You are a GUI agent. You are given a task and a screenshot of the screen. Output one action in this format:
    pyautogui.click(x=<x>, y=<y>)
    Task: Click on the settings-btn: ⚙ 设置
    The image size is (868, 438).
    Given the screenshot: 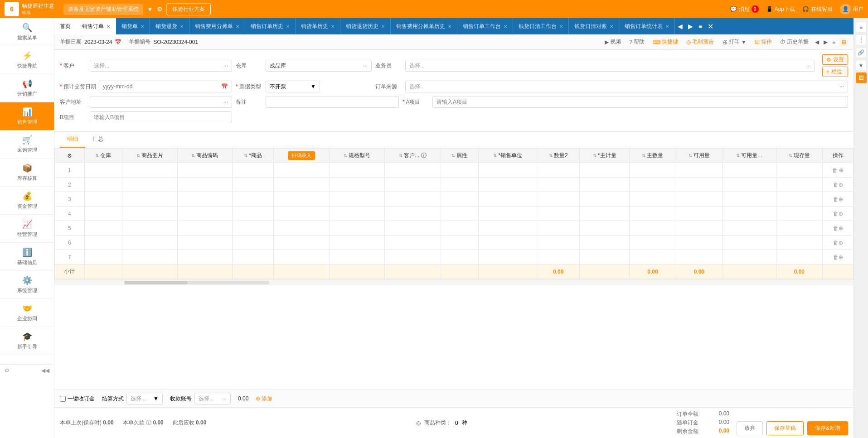 What is the action you would take?
    pyautogui.click(x=835, y=60)
    